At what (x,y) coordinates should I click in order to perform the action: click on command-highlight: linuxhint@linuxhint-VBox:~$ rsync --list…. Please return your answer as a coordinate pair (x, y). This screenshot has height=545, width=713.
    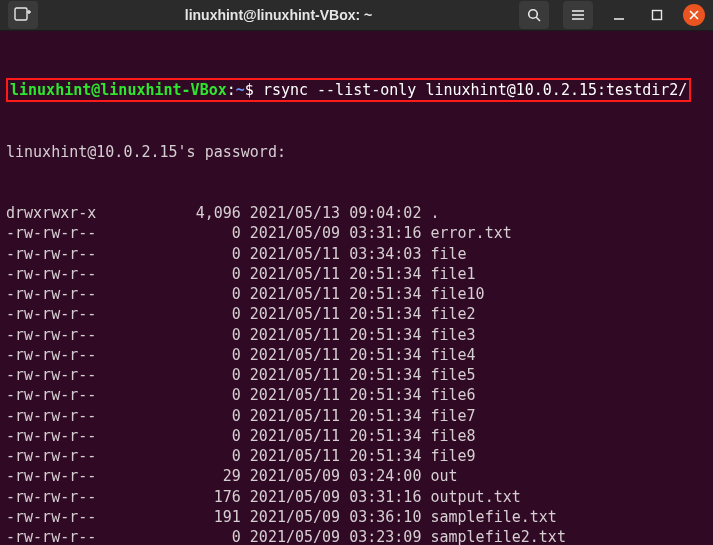
    Looking at the image, I should click on (348, 90).